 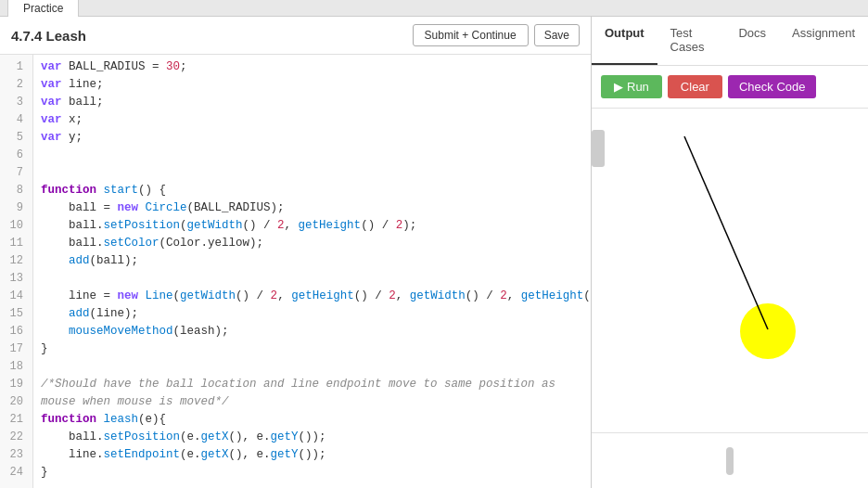 I want to click on header-buttons: Submit + Continue Save, so click(x=496, y=35).